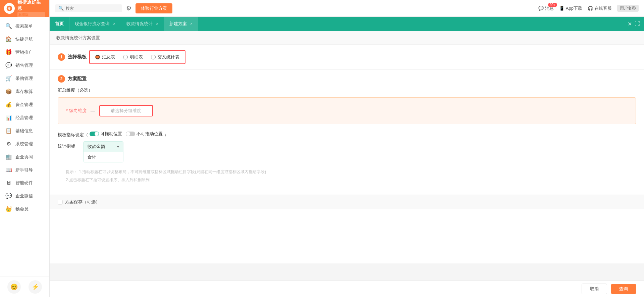  Describe the element at coordinates (76, 111) in the screenshot. I see `vertical-dim-label: * 纵向维度` at that location.